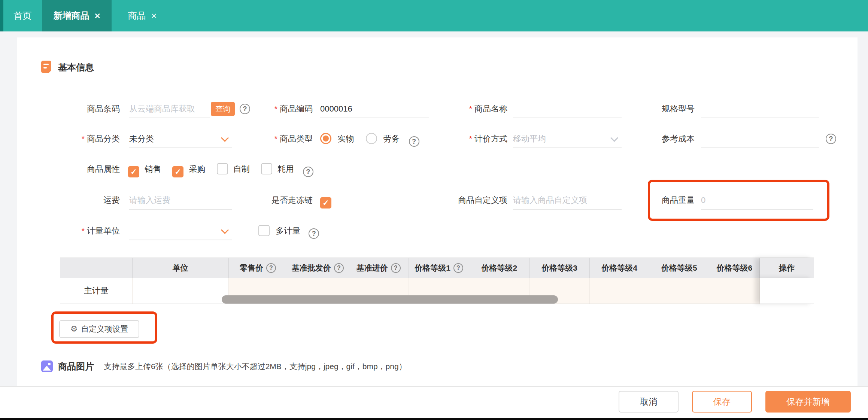  I want to click on code-input: 0000016, so click(374, 109).